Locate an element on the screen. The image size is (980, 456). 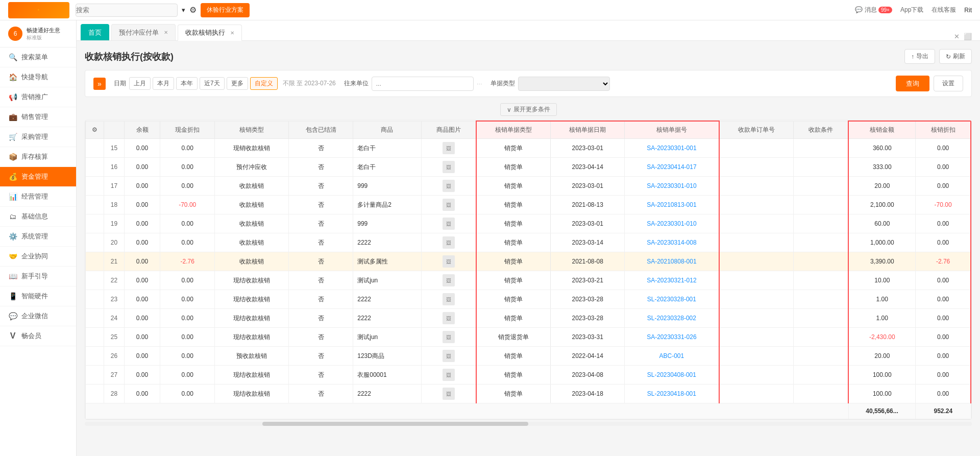
td-bill-no: SL-20230408-001 is located at coordinates (672, 375).